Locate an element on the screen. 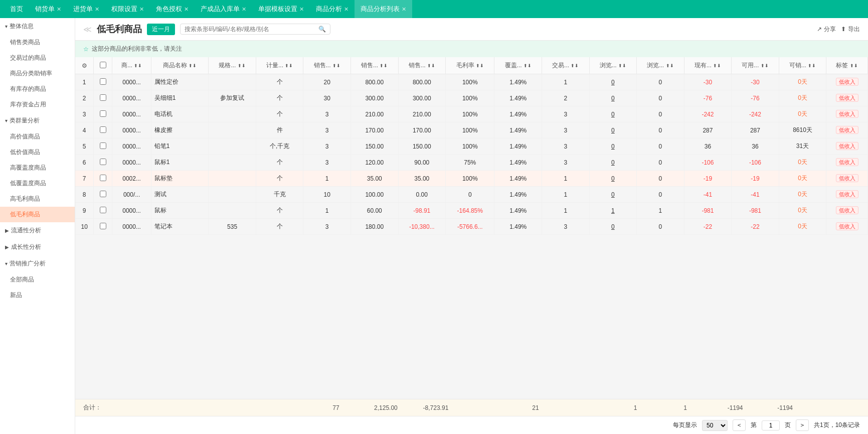 Image resolution: width=868 pixels, height=434 pixels. col-sellable: 可销... ⬆⬇ is located at coordinates (802, 66).